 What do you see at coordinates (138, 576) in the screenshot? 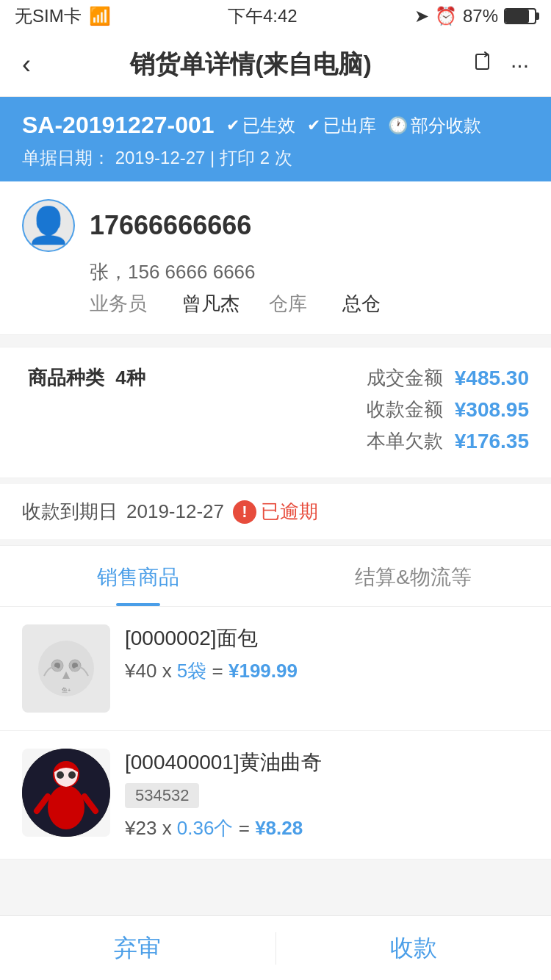
I see `tab-sales-products: 销售商品` at bounding box center [138, 576].